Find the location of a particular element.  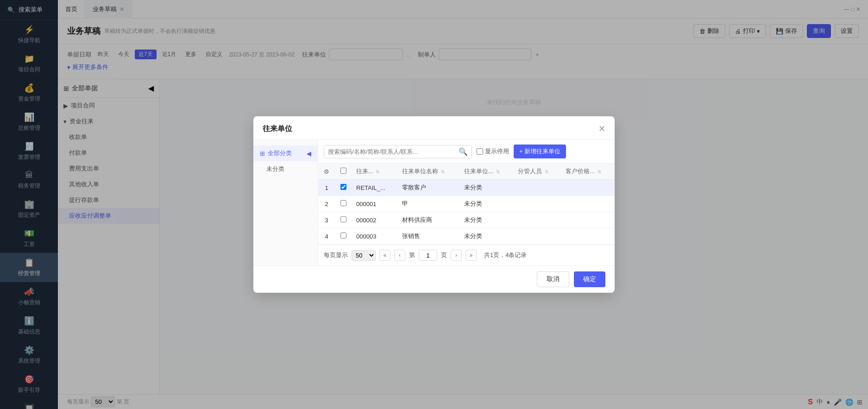

page-suffix: 页 is located at coordinates (444, 255).